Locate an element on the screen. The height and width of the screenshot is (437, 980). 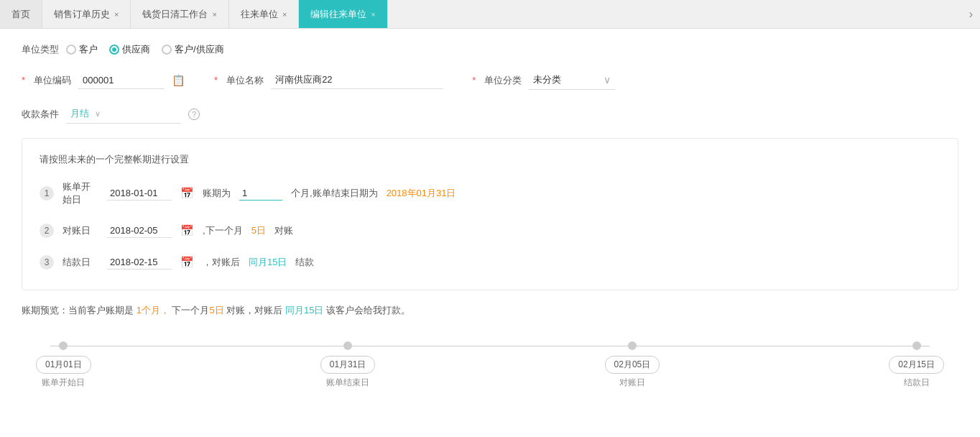
code-required: * is located at coordinates (23, 80).